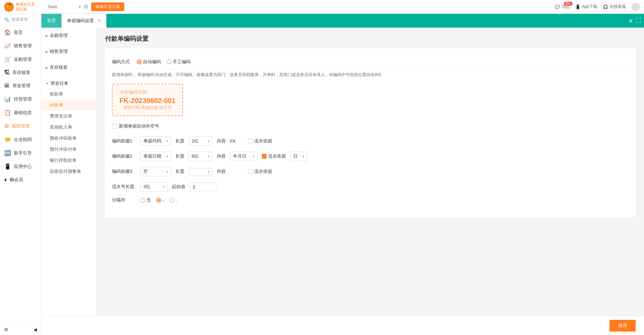  Describe the element at coordinates (562, 7) in the screenshot. I see `message-button: 💬 消息 99+` at that location.